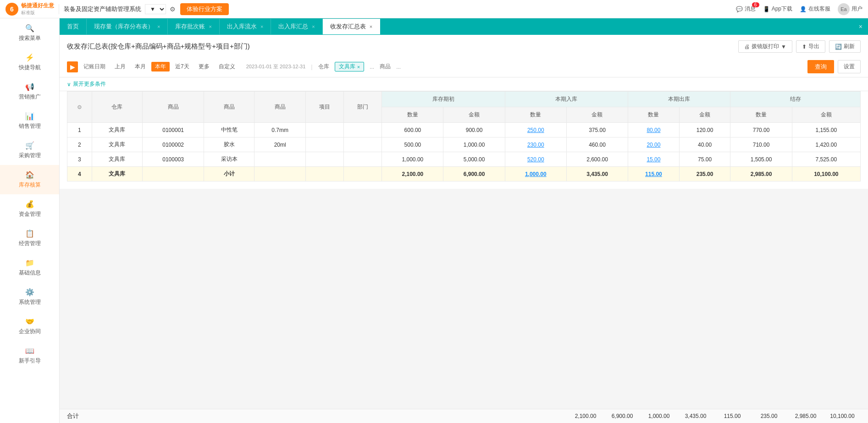 The width and height of the screenshot is (868, 423). Describe the element at coordinates (280, 145) in the screenshot. I see `cell-spec: 20ml` at that location.